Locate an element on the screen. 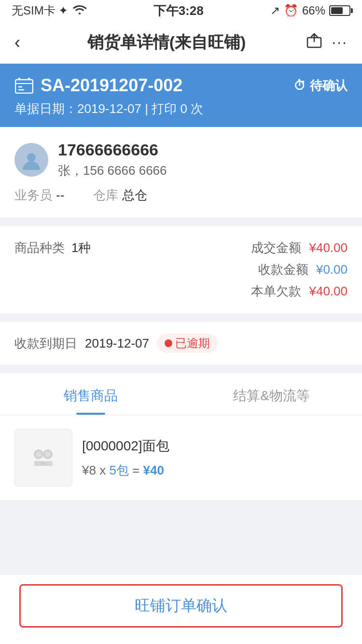 The width and height of the screenshot is (362, 644). product-price-row: ¥8 x 5包 = ¥40 is located at coordinates (215, 470).